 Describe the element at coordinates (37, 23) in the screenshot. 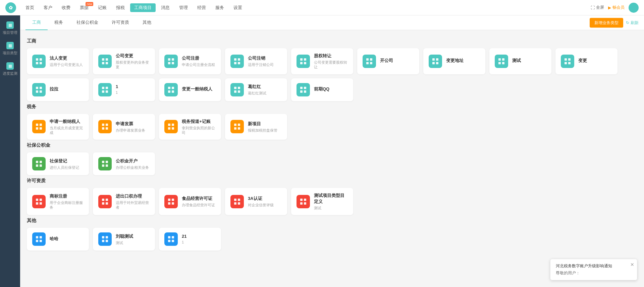

I see `tab-工商: 工商` at that location.